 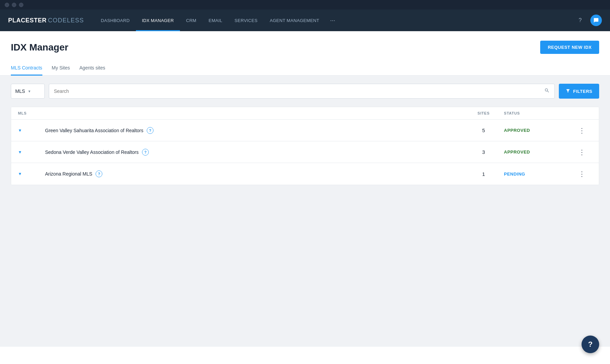 I want to click on tab-agents-sites: Agents sites, so click(x=92, y=68).